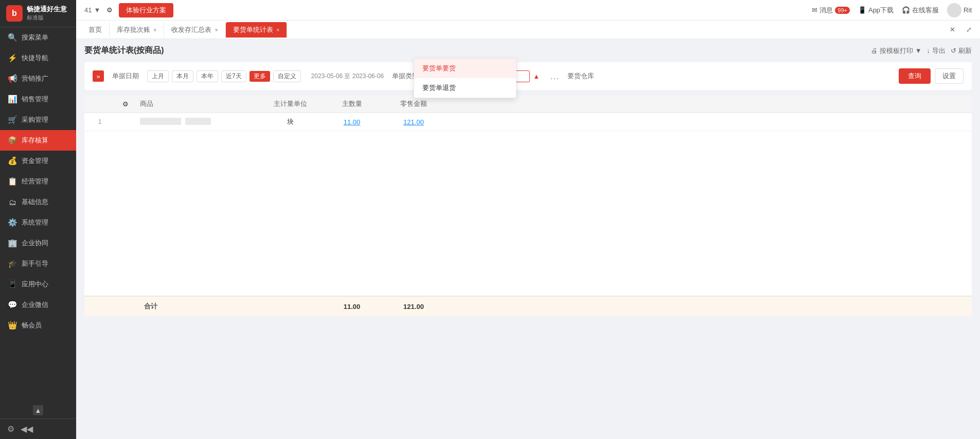 This screenshot has height=439, width=980. Describe the element at coordinates (939, 51) in the screenshot. I see `export-label: 导出` at that location.